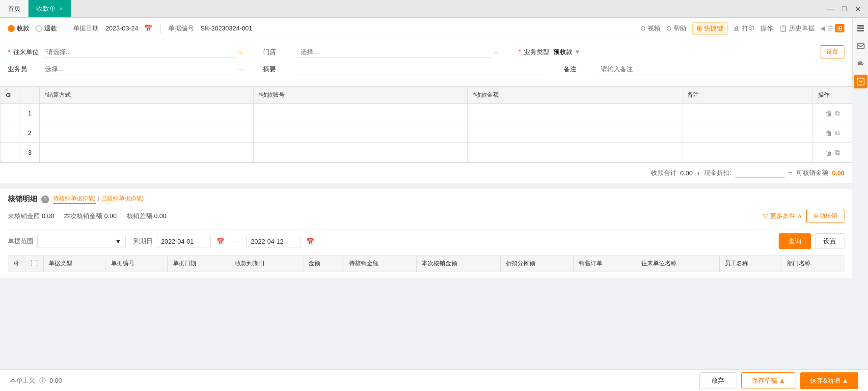 The image size is (868, 391). What do you see at coordinates (575, 133) in the screenshot?
I see `row2-amount` at bounding box center [575, 133].